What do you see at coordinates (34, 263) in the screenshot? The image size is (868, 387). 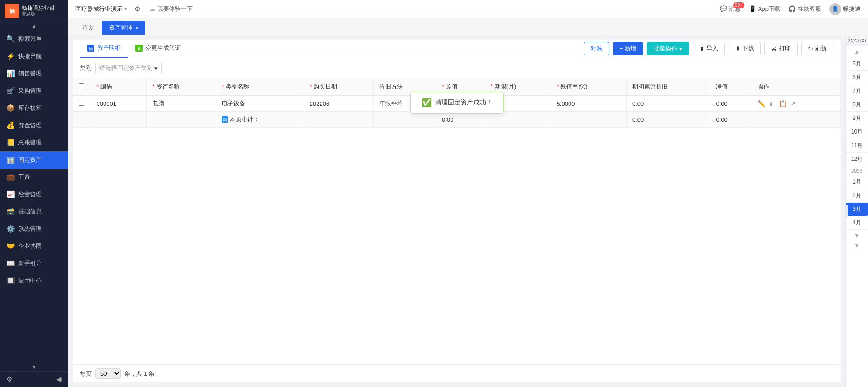 I see `sidebar-item-guide: 📖 新手引导` at bounding box center [34, 263].